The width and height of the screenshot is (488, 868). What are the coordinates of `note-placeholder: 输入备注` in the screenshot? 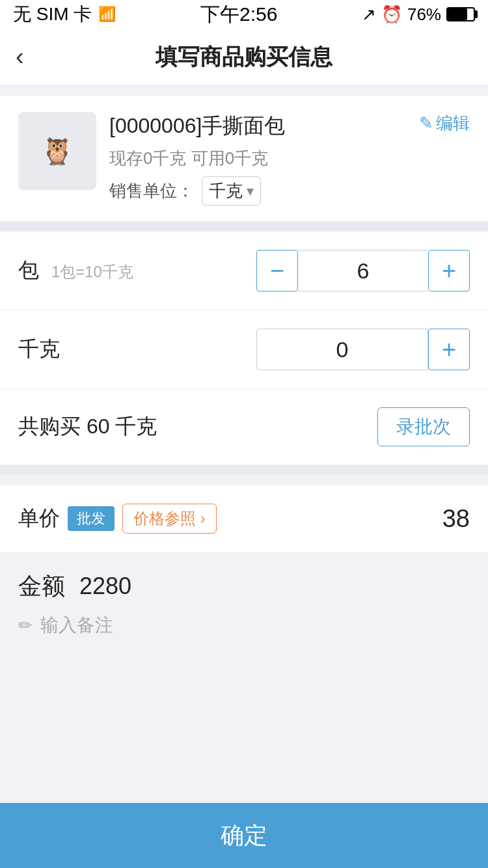 It's located at (77, 625).